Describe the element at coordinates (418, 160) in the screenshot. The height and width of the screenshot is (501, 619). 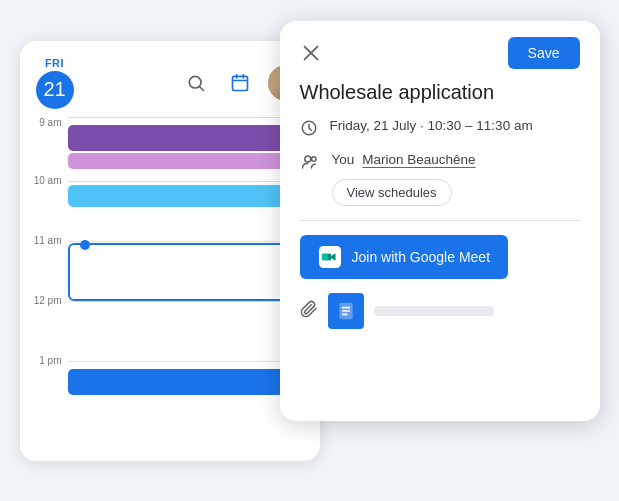
I see `other-attendee: Marion Beauchêne` at that location.